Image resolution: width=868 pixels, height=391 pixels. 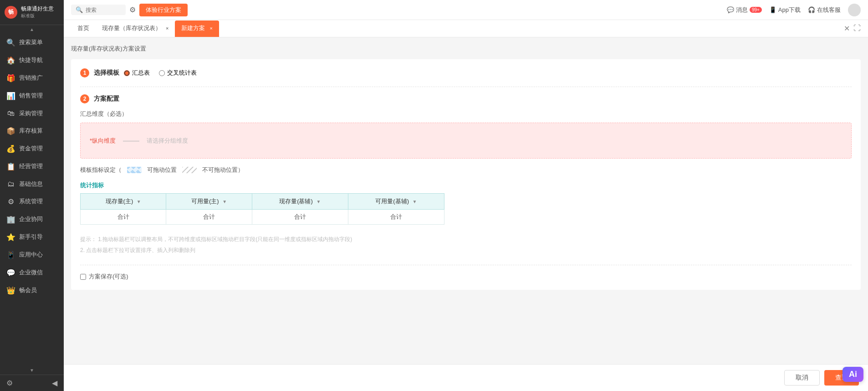 I want to click on tabs-right-controls: ✕ ⛶, so click(x=853, y=28).